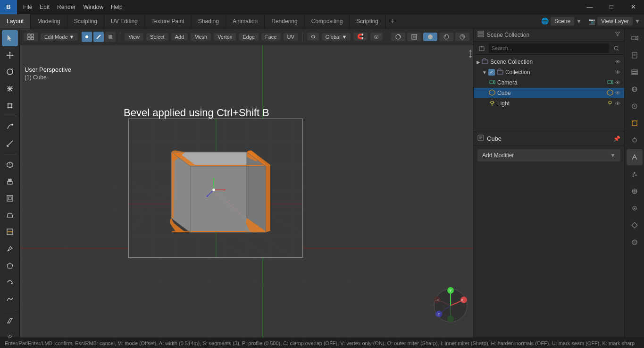 The image size is (644, 348). What do you see at coordinates (360, 37) in the screenshot?
I see `snap-button: 🧲` at bounding box center [360, 37].